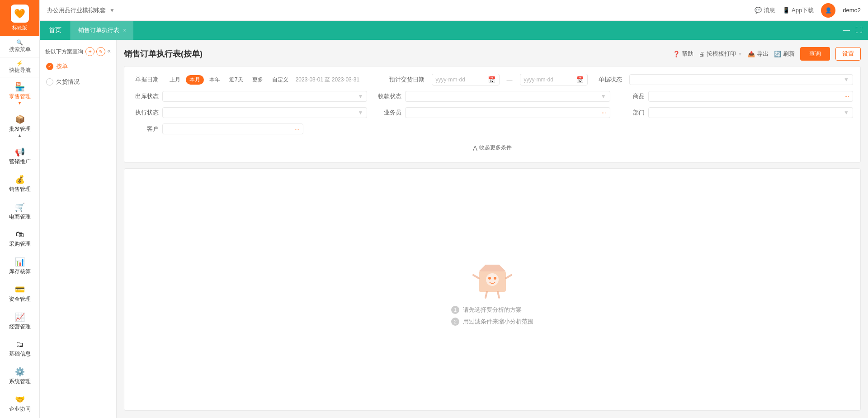  What do you see at coordinates (102, 30) in the screenshot?
I see `tab-sales-order: 销售订单执行表 ×` at bounding box center [102, 30].